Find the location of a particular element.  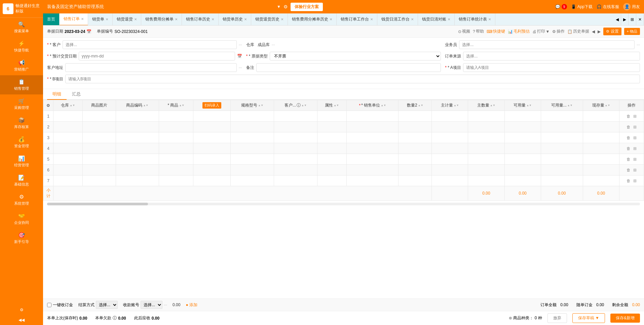

tab-next-btn: ▶ is located at coordinates (625, 19).